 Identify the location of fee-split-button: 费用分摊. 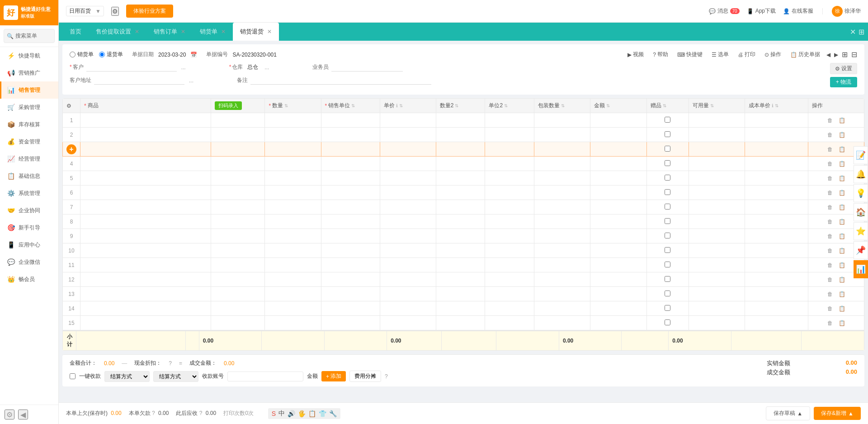
(365, 376).